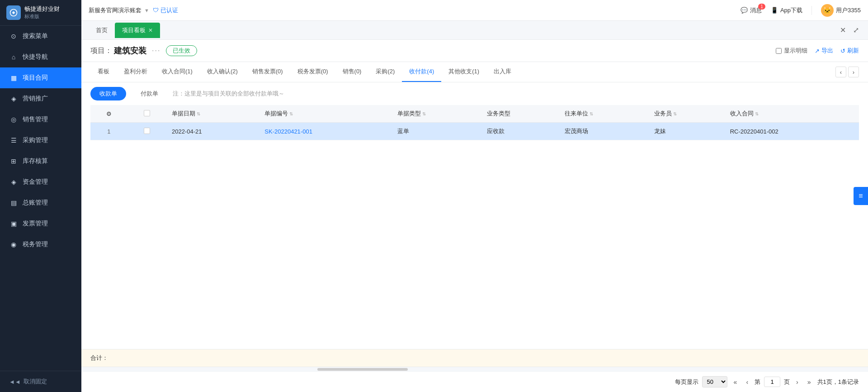 Image resolution: width=868 pixels, height=392 pixels. What do you see at coordinates (35, 36) in the screenshot?
I see `sidebar-item-label: 搜索菜单` at bounding box center [35, 36].